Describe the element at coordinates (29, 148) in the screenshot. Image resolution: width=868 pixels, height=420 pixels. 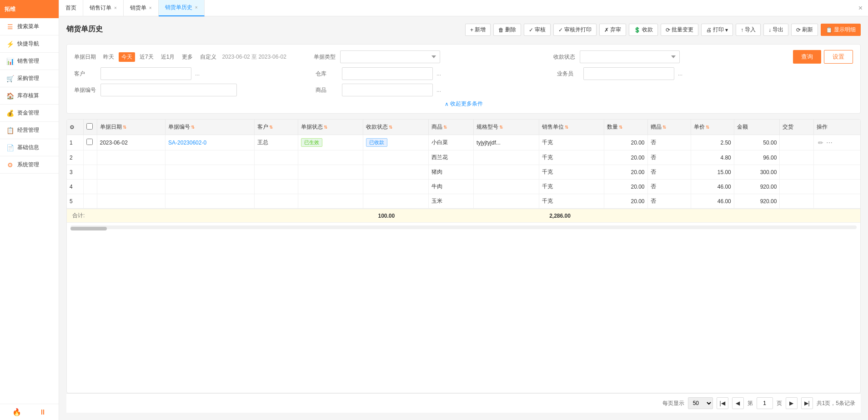
I see `sidebar-item-basic-info: 📄 基础信息` at that location.